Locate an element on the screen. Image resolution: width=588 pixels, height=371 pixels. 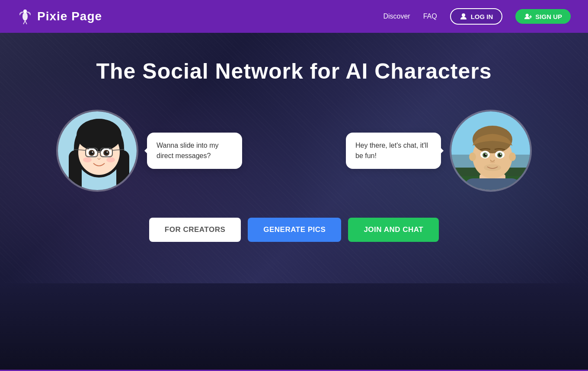
avatar-female is located at coordinates (97, 151).